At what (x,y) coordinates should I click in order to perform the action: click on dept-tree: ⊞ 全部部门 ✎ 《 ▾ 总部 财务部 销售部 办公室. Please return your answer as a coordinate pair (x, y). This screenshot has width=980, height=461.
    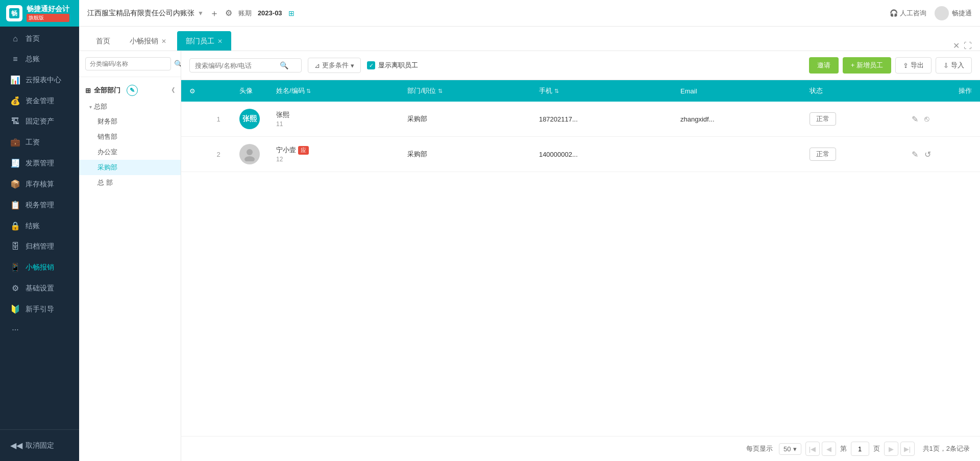
    Looking at the image, I should click on (130, 269).